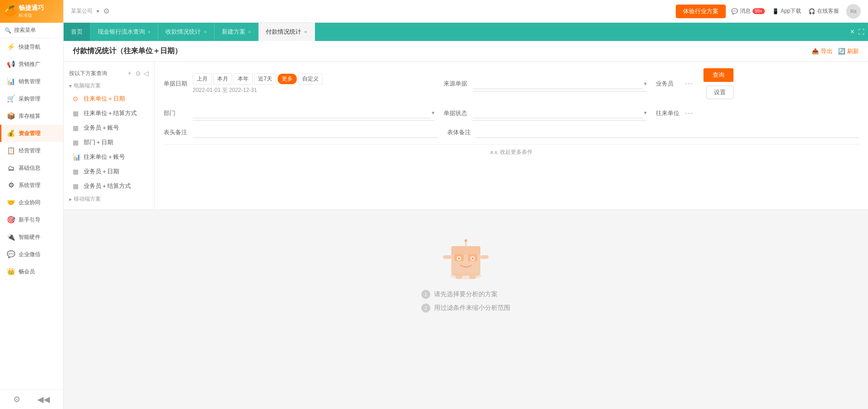  I want to click on tab-pay-stats-label: 付款情况统计, so click(284, 32).